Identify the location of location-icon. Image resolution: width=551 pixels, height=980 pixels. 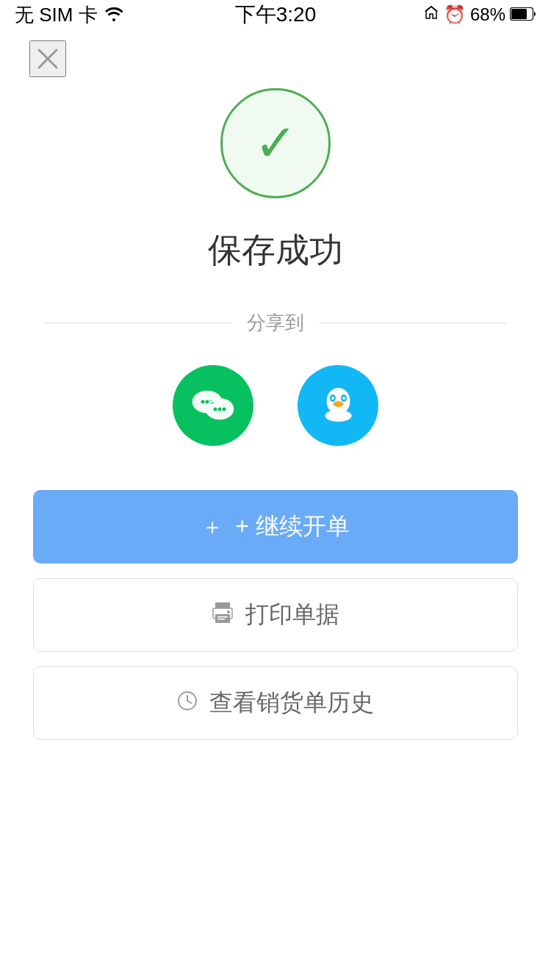
(431, 15).